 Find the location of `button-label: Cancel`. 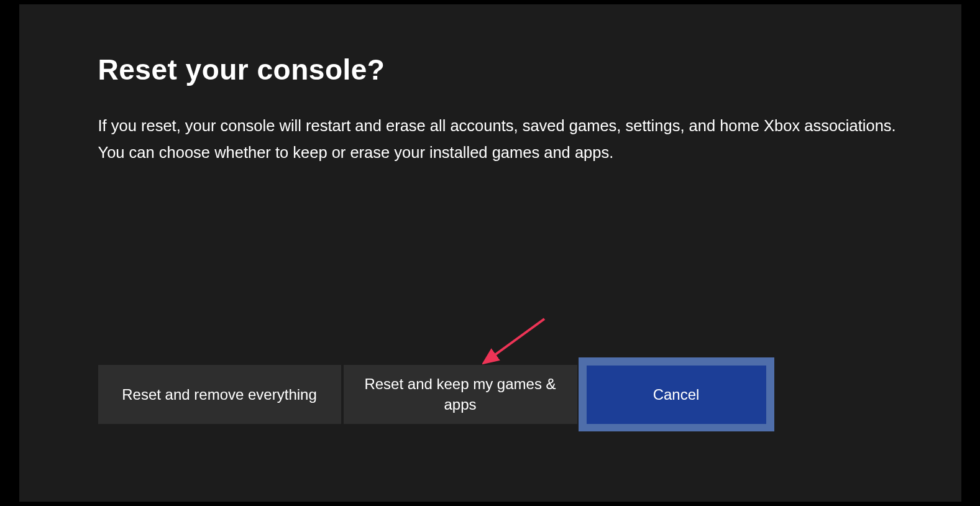

button-label: Cancel is located at coordinates (676, 395).